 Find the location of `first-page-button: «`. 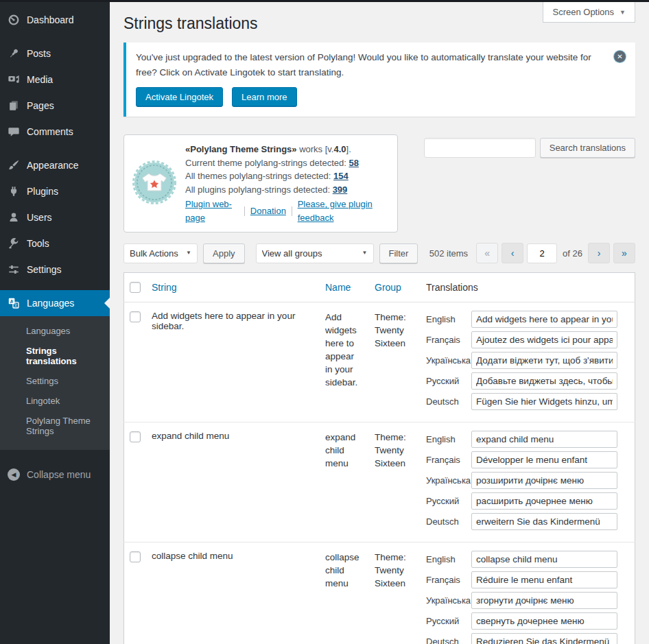

first-page-button: « is located at coordinates (487, 253).